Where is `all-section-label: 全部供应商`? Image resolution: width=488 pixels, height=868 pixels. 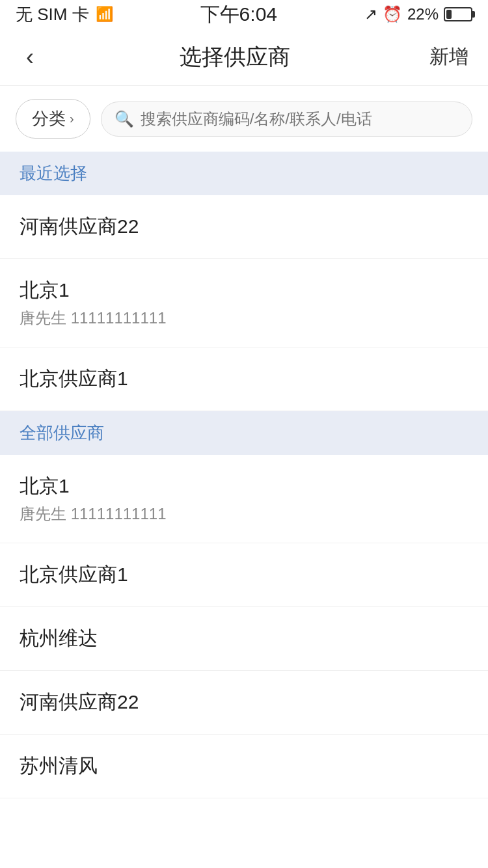 all-section-label: 全部供应商 is located at coordinates (62, 433).